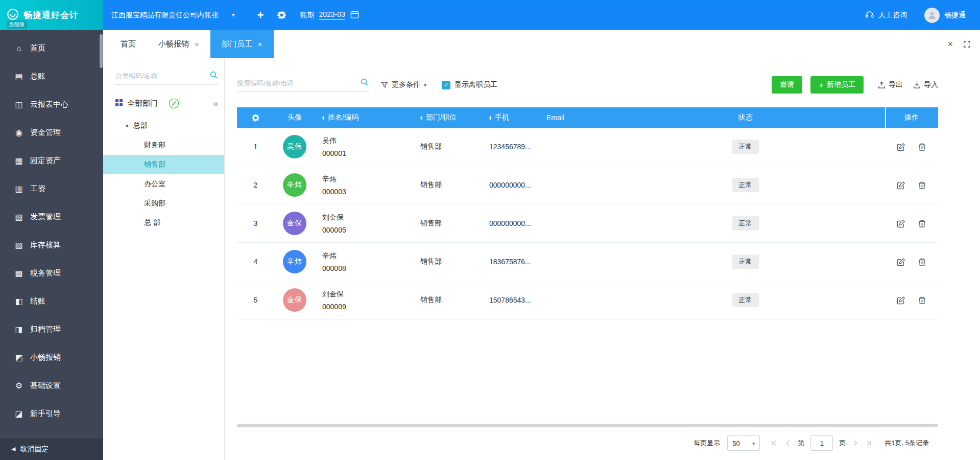  I want to click on dept-tree-item: 总 部, so click(163, 223).